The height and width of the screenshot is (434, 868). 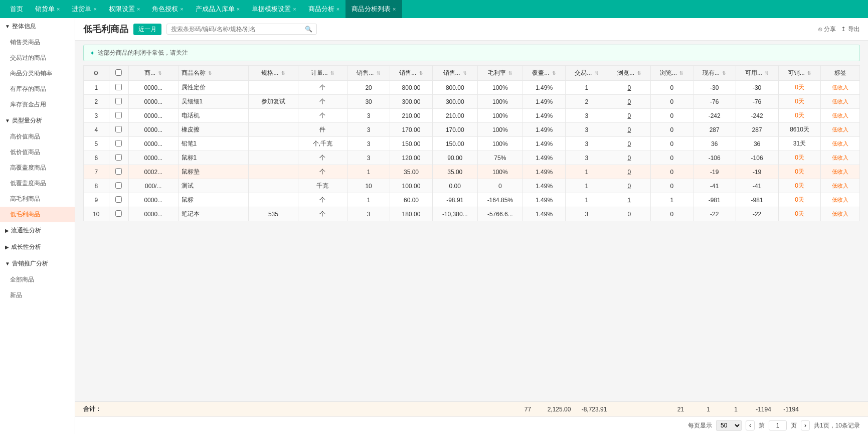 What do you see at coordinates (805, 425) in the screenshot?
I see `next-page-button: ›` at bounding box center [805, 425].